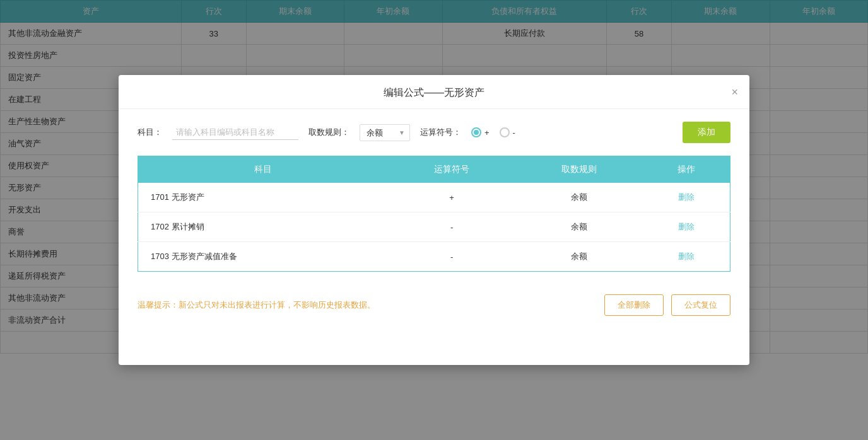 The height and width of the screenshot is (440, 868). Describe the element at coordinates (329, 132) in the screenshot. I see `rule-label: 取数规则：` at that location.